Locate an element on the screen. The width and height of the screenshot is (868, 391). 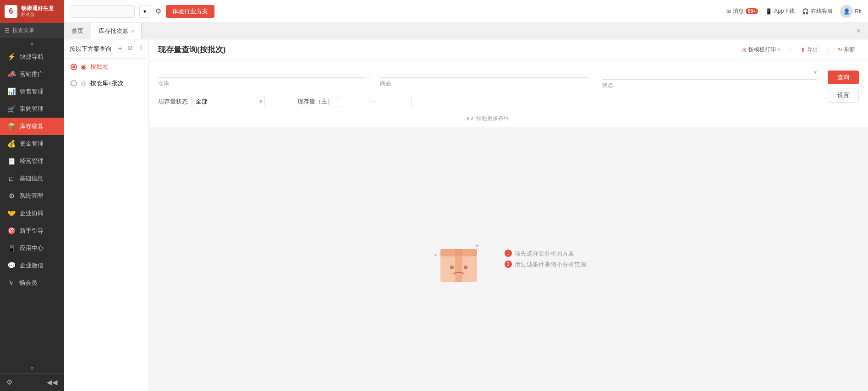
filter-warehouse-batch-icon: ◎ is located at coordinates (83, 83).